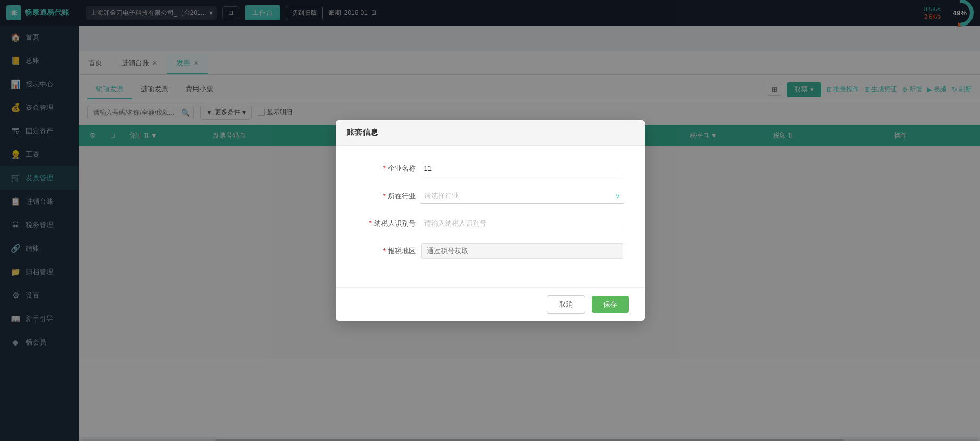 The image size is (980, 441). What do you see at coordinates (522, 196) in the screenshot?
I see `industry-select: 请选择行业 ∨` at bounding box center [522, 196].